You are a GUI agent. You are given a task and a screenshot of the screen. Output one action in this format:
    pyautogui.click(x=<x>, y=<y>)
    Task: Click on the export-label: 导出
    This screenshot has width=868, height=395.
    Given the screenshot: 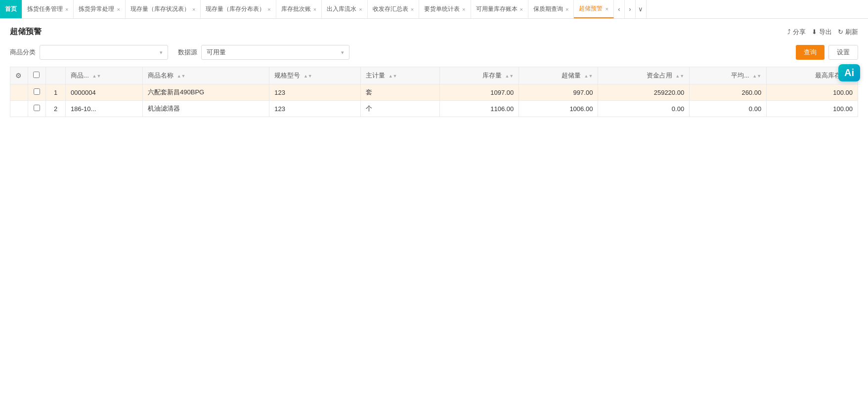 What is the action you would take?
    pyautogui.click(x=825, y=32)
    